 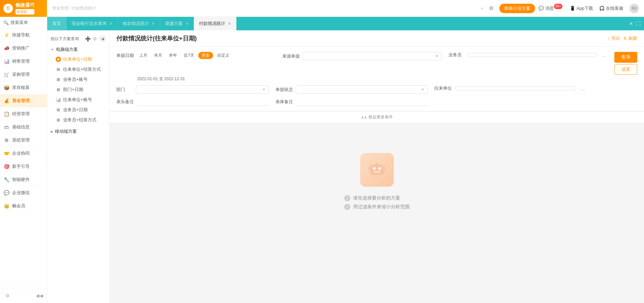 What do you see at coordinates (223, 55) in the screenshot?
I see `date-custom: 自定义` at bounding box center [223, 55].